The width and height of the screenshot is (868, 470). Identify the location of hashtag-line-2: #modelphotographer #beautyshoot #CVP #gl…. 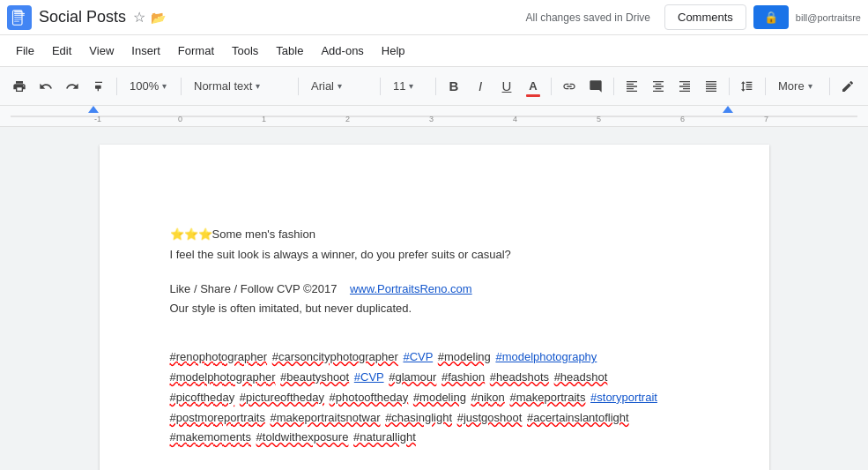
(434, 377).